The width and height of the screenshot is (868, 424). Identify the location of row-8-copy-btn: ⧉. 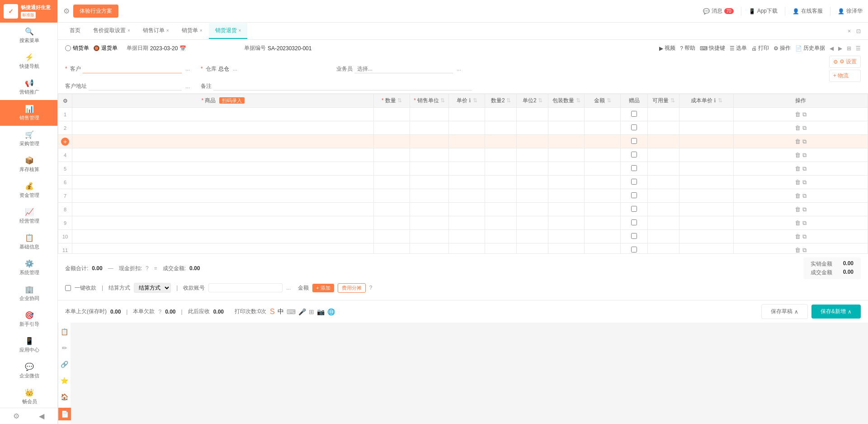
(805, 210).